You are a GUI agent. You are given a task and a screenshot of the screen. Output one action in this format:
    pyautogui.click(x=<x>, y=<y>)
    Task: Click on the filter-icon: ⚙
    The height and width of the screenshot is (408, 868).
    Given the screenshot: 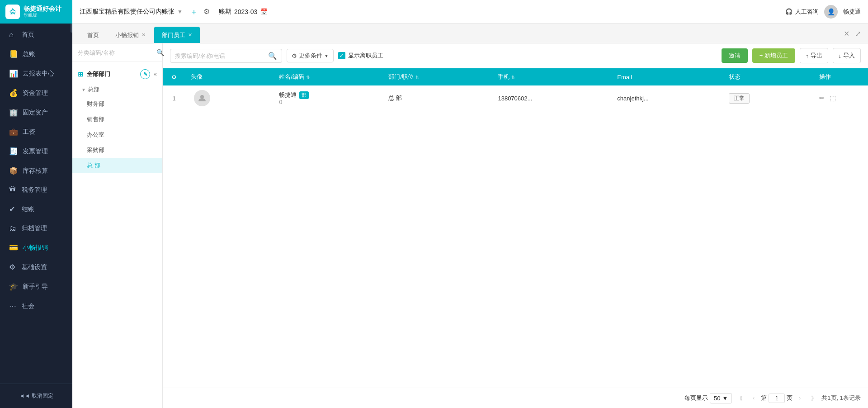 What is the action you would take?
    pyautogui.click(x=294, y=56)
    